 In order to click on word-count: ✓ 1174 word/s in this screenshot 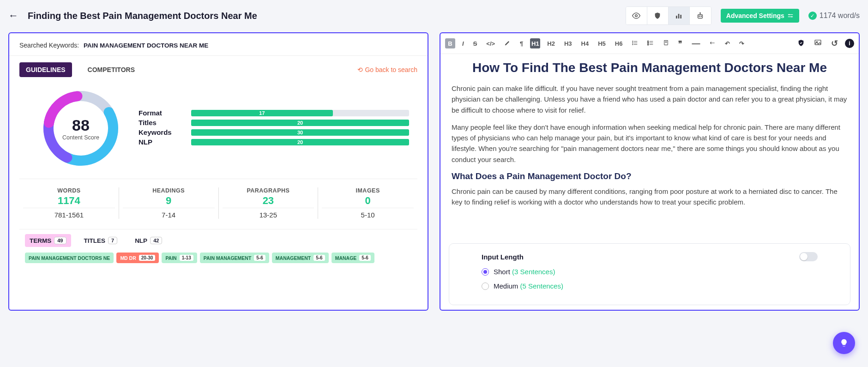, I will do `click(834, 16)`.